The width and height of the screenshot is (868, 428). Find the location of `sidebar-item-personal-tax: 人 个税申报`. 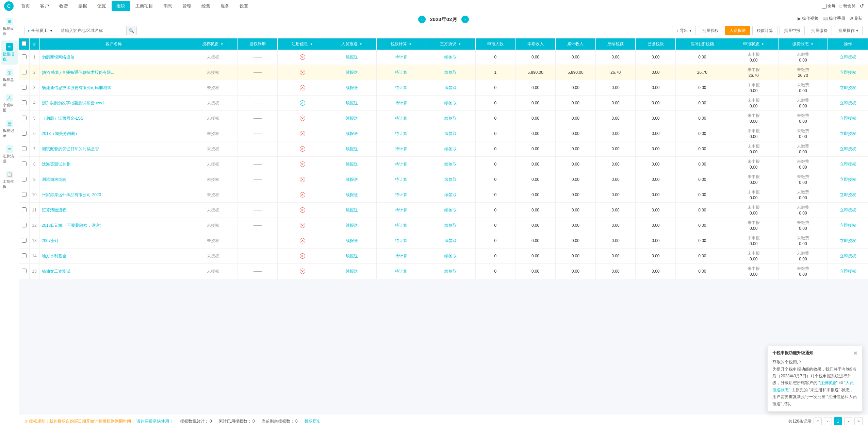

sidebar-item-personal-tax: 人 个税申报 is located at coordinates (10, 103).